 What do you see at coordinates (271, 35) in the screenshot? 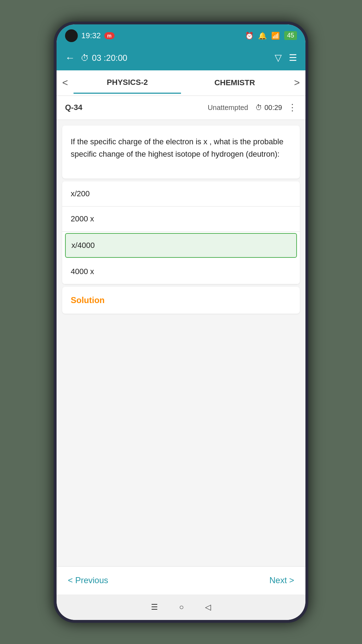
I see `status-right: ⏰ 🔔 📶 45` at bounding box center [271, 35].